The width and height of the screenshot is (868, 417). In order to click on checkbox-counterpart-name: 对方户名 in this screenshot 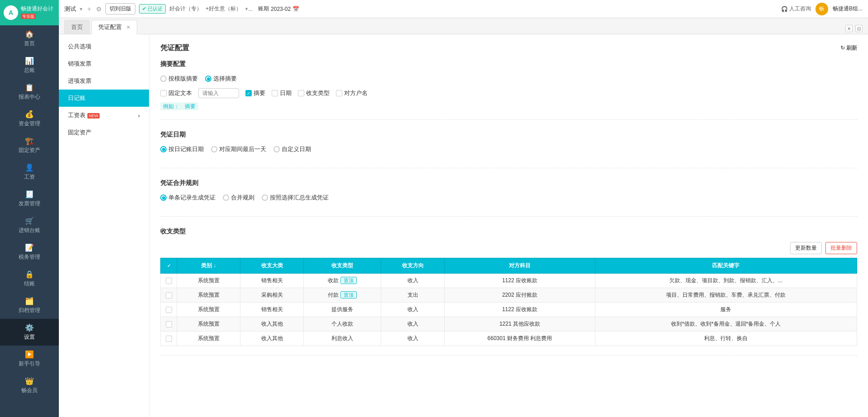, I will do `click(352, 93)`.